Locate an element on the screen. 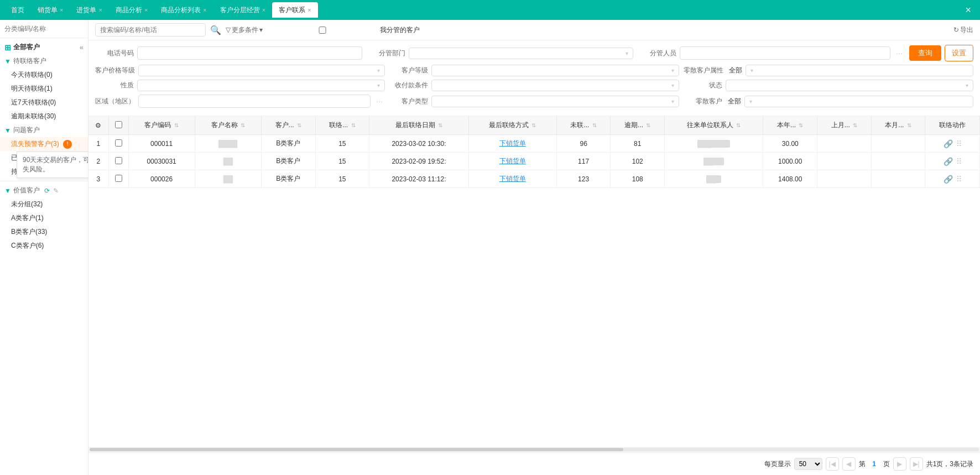 The height and width of the screenshot is (475, 980). tab-home: 首页 is located at coordinates (18, 10).